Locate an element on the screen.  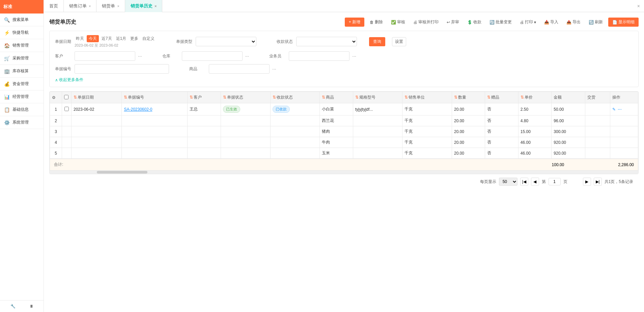
th-collect-status: ⇅收款状态 is located at coordinates (295, 98).